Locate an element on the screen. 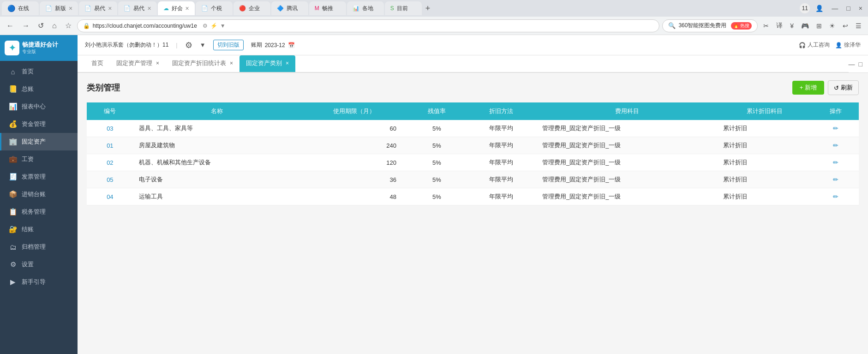 The width and height of the screenshot is (868, 354). logo-text: 畅捷通好会计 is located at coordinates (40, 45).